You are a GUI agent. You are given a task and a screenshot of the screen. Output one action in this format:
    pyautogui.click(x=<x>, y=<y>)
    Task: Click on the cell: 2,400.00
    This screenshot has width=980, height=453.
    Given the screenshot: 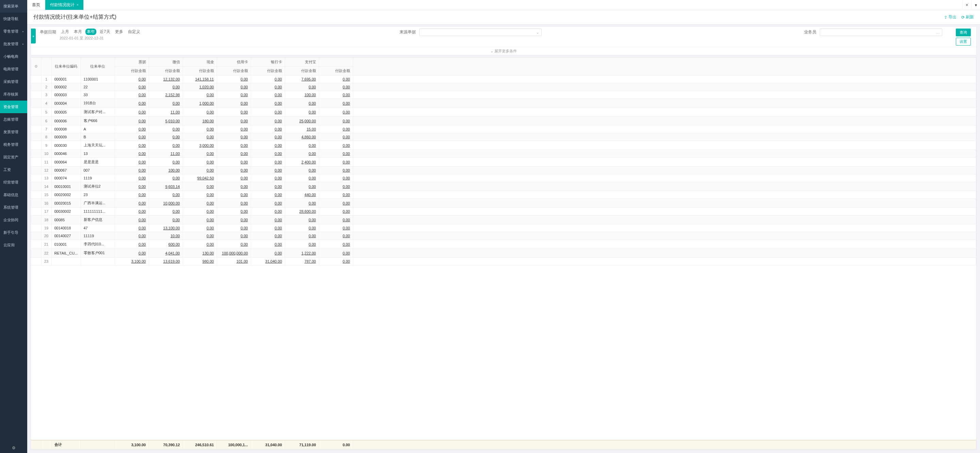 What is the action you would take?
    pyautogui.click(x=302, y=162)
    